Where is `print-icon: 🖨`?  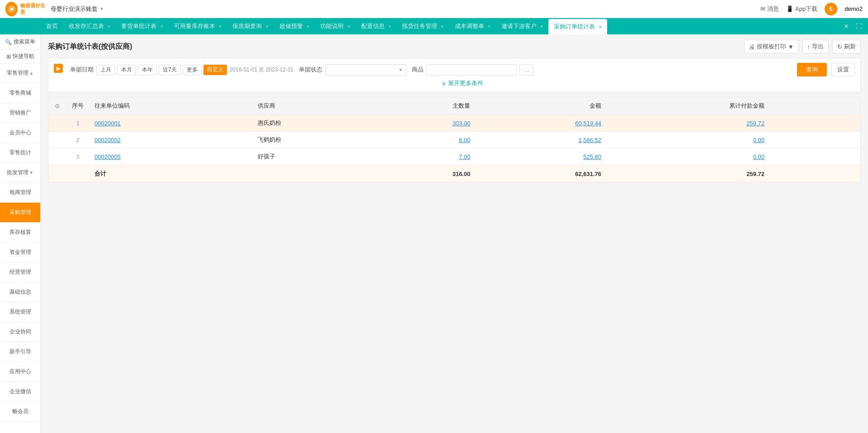 print-icon: 🖨 is located at coordinates (752, 47).